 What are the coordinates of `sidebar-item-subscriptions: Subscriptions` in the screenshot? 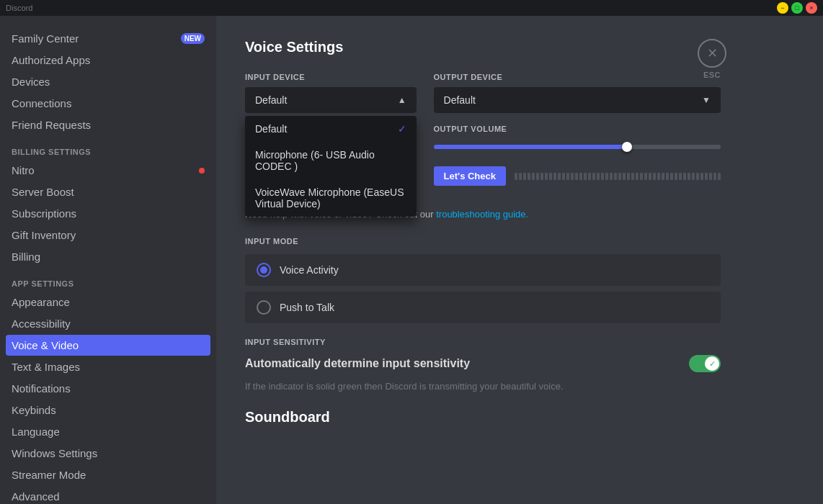 It's located at (108, 213).